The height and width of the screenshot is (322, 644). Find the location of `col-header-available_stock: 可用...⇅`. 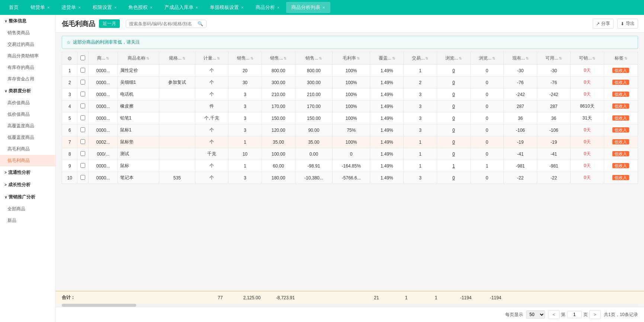

col-header-available_stock: 可用...⇅ is located at coordinates (554, 58).